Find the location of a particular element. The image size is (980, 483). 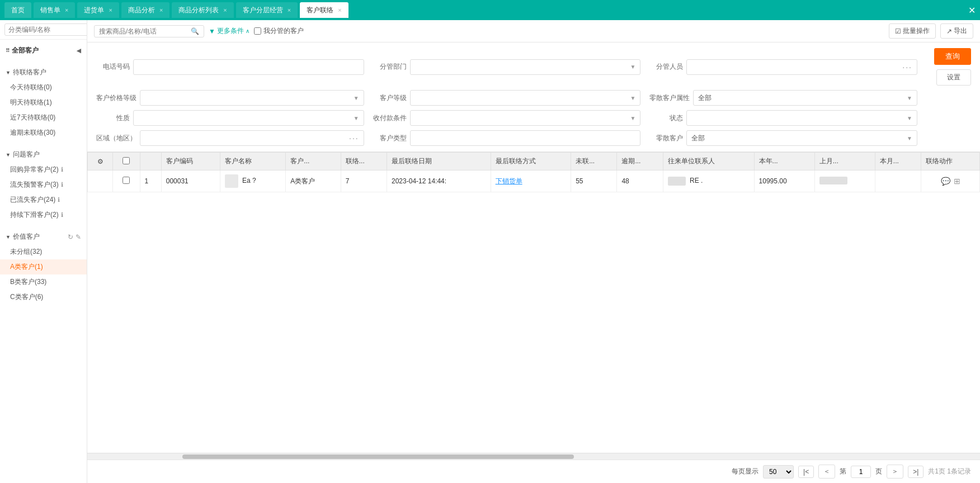

filter-row-1: 电话号码 分管部门 ▼ 分管人员 ··· 查询 设置 is located at coordinates (534, 67).